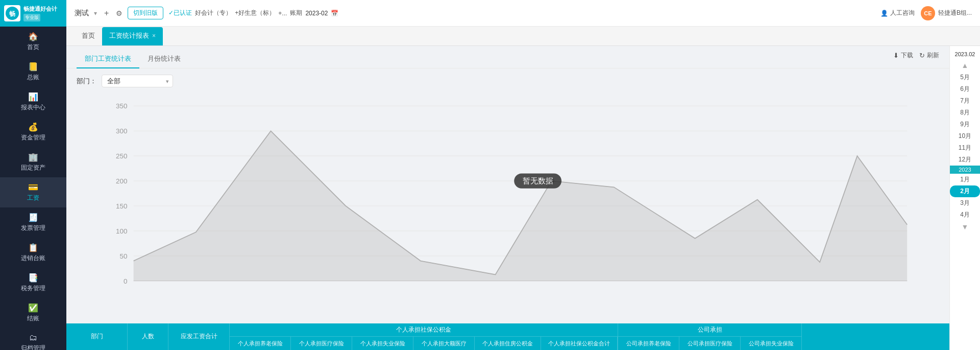 This screenshot has width=980, height=350. What do you see at coordinates (119, 13) in the screenshot?
I see `topbar-settings-btn: ⚙` at bounding box center [119, 13].